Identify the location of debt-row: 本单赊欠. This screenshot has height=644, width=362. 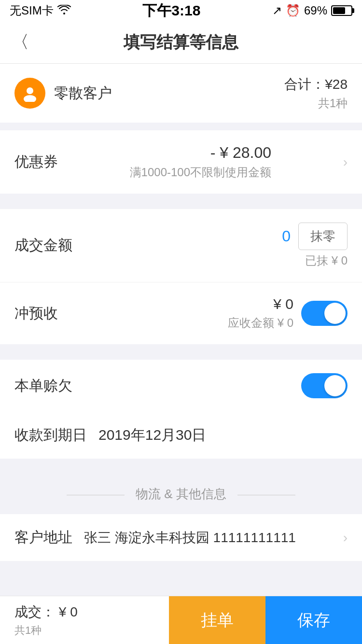
(181, 386).